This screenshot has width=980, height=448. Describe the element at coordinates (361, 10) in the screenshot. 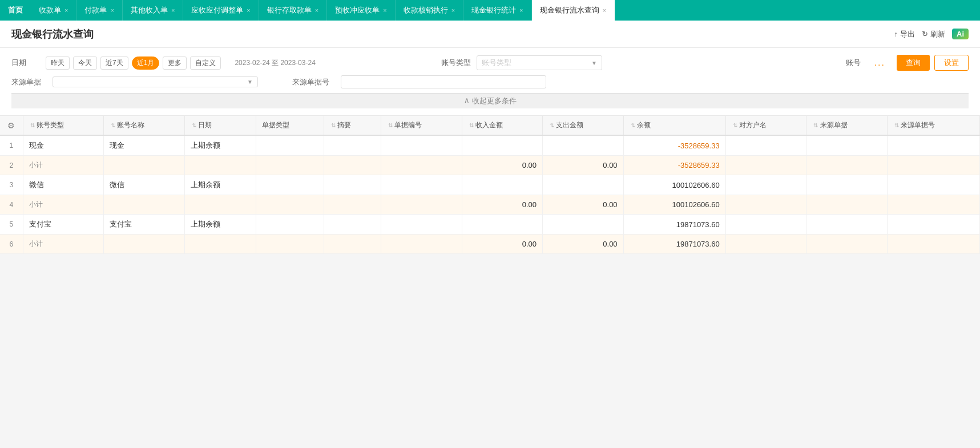

I see `nav-tab-预收冲应收单: 预收冲应收单×` at that location.